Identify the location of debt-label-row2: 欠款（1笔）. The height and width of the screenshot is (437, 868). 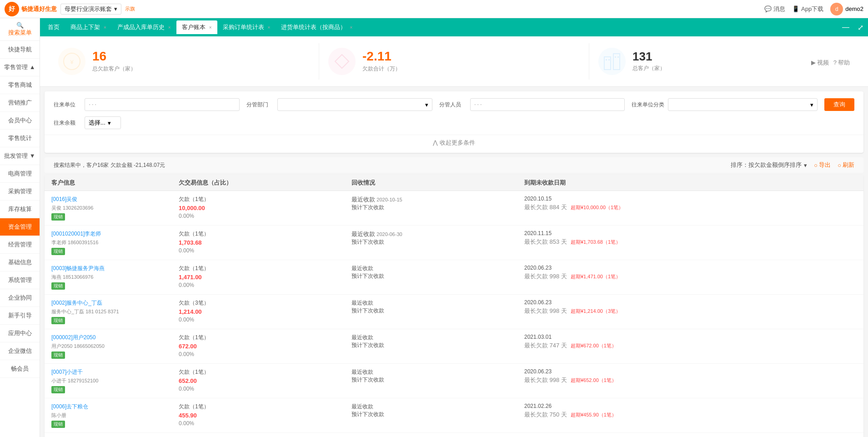
(265, 234).